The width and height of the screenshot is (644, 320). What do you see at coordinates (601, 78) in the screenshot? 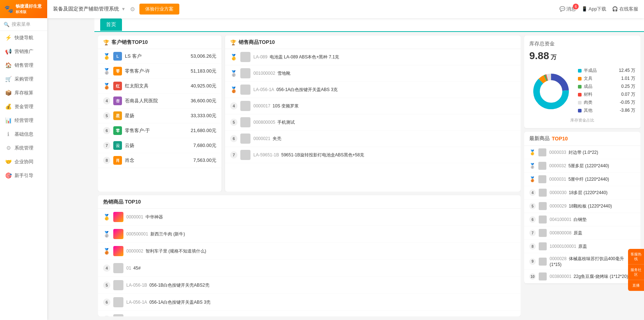
I see `legend-label: 文具` at bounding box center [601, 78].